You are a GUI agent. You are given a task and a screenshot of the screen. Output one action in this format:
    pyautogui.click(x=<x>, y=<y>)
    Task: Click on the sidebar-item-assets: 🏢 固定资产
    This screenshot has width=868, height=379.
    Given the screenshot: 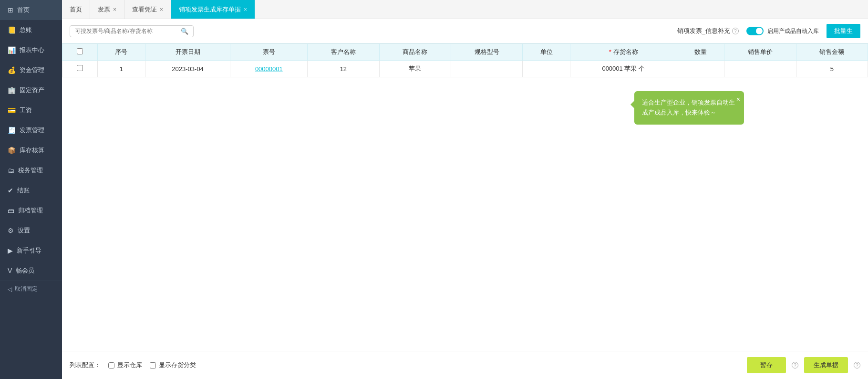 What is the action you would take?
    pyautogui.click(x=31, y=90)
    